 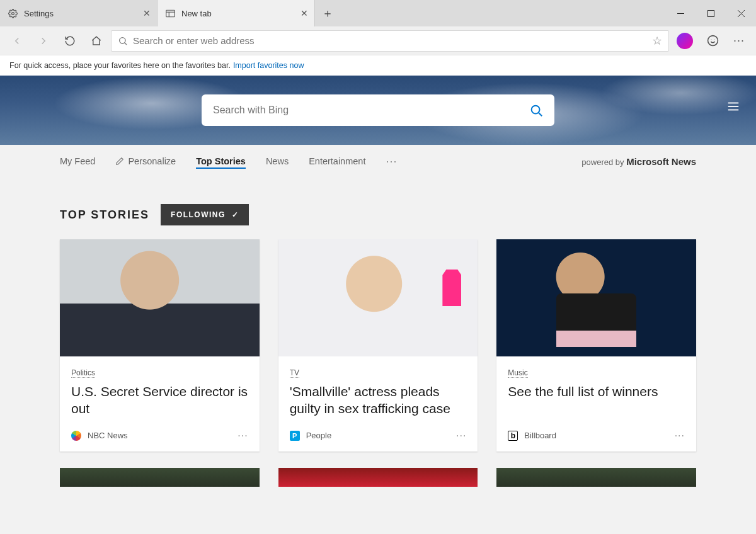 What do you see at coordinates (541, 436) in the screenshot?
I see `story-source: Billboard` at bounding box center [541, 436].